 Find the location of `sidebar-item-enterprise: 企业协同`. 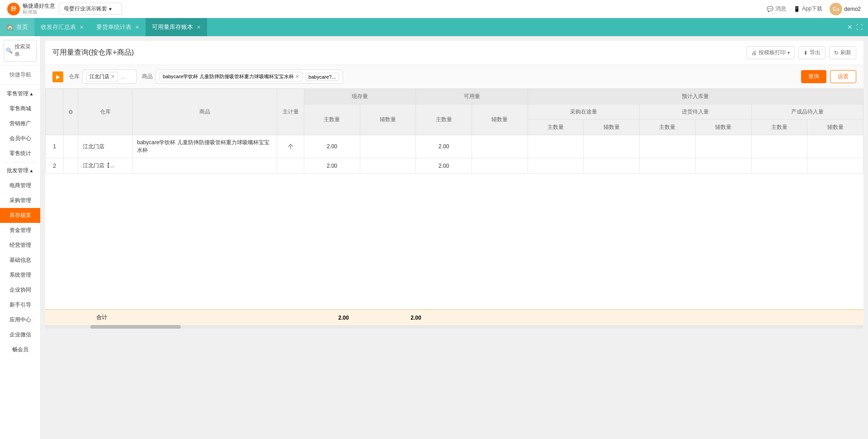

sidebar-item-enterprise: 企业协同 is located at coordinates (20, 290).